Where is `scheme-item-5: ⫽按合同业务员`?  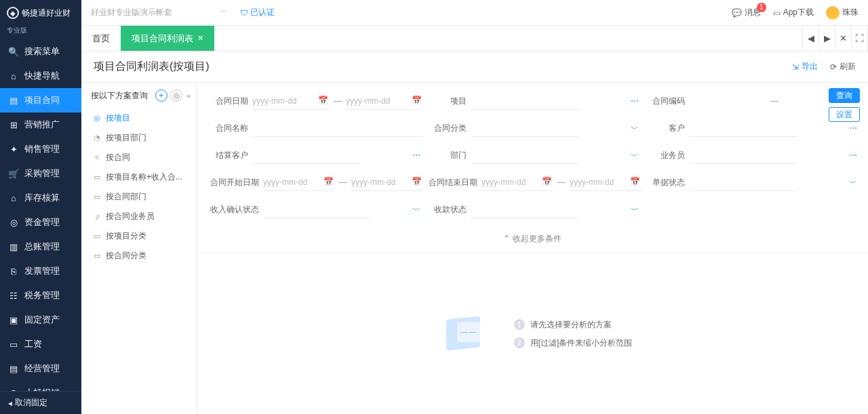
scheme-item-5: ⫽按合同业务员 is located at coordinates (138, 217).